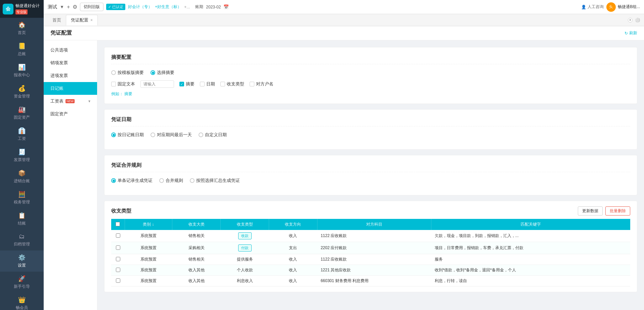 The width and height of the screenshot is (644, 310). What do you see at coordinates (618, 211) in the screenshot?
I see `batch-delete-button: 批量删除` at bounding box center [618, 211].